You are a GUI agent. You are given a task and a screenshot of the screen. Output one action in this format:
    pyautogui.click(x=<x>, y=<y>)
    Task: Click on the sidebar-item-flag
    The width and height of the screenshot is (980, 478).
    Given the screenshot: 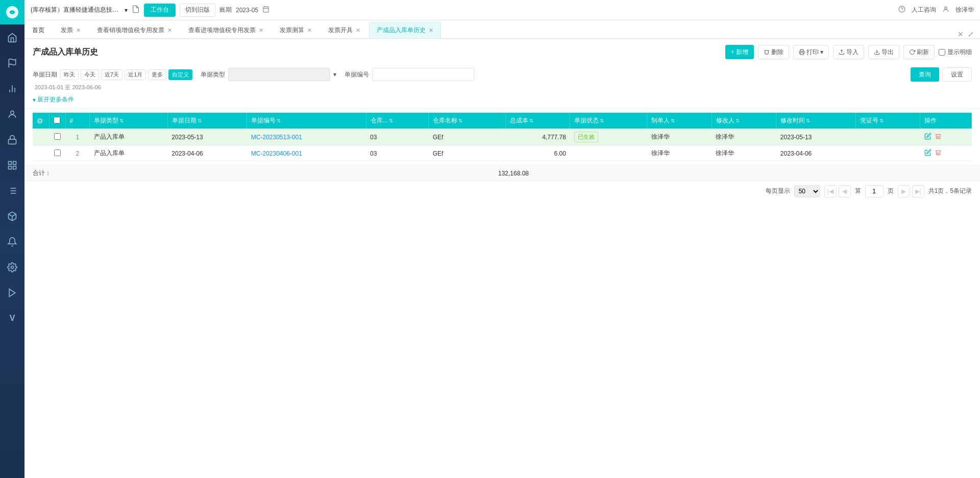 What is the action you would take?
    pyautogui.click(x=12, y=63)
    